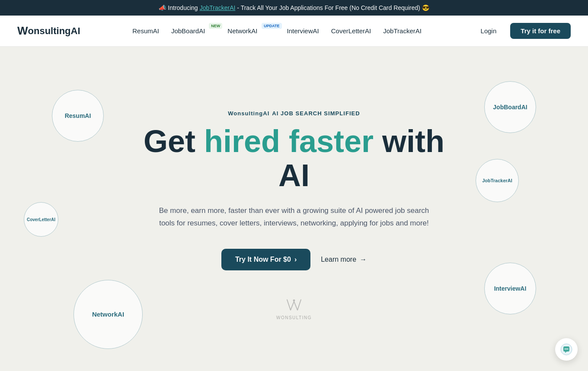 The height and width of the screenshot is (371, 588). Describe the element at coordinates (215, 26) in the screenshot. I see `badge-new: NEW` at that location.